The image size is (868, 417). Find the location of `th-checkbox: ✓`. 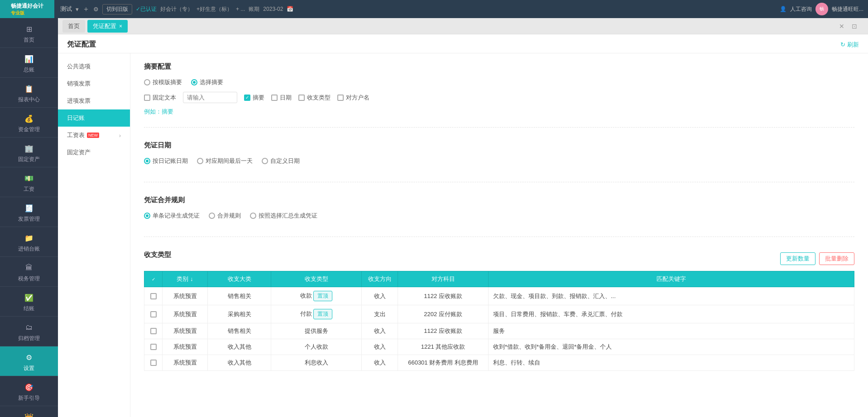

th-checkbox: ✓ is located at coordinates (153, 280).